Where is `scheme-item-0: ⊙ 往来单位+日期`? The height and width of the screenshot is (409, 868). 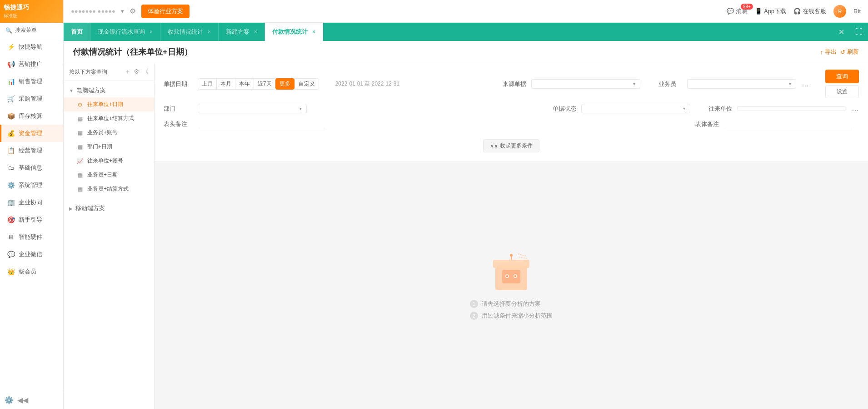
scheme-item-0: ⊙ 往来单位+日期 is located at coordinates (109, 105).